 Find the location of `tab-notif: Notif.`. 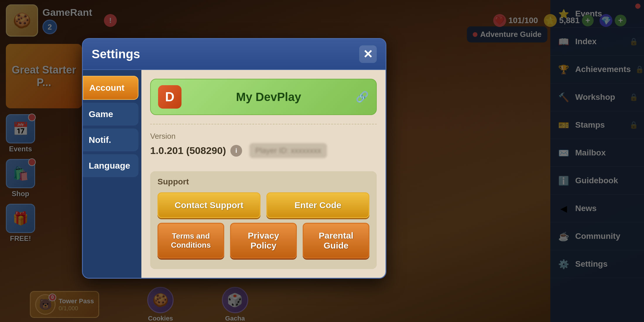

tab-notif: Notif. is located at coordinates (111, 140).